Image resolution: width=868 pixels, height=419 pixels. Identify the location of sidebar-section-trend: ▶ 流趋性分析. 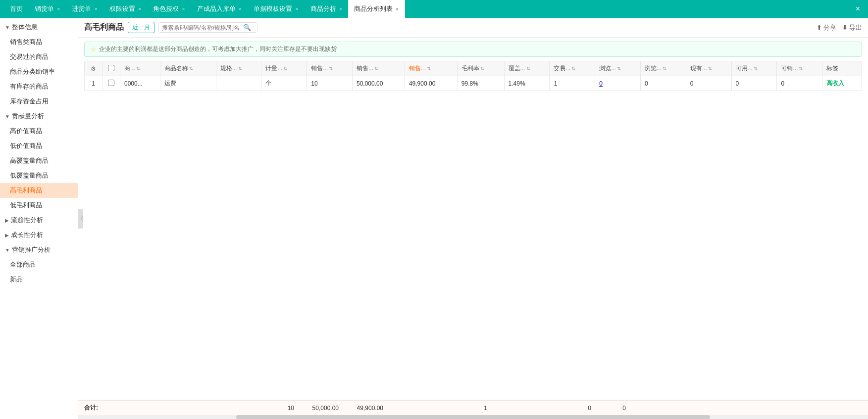
(39, 220).